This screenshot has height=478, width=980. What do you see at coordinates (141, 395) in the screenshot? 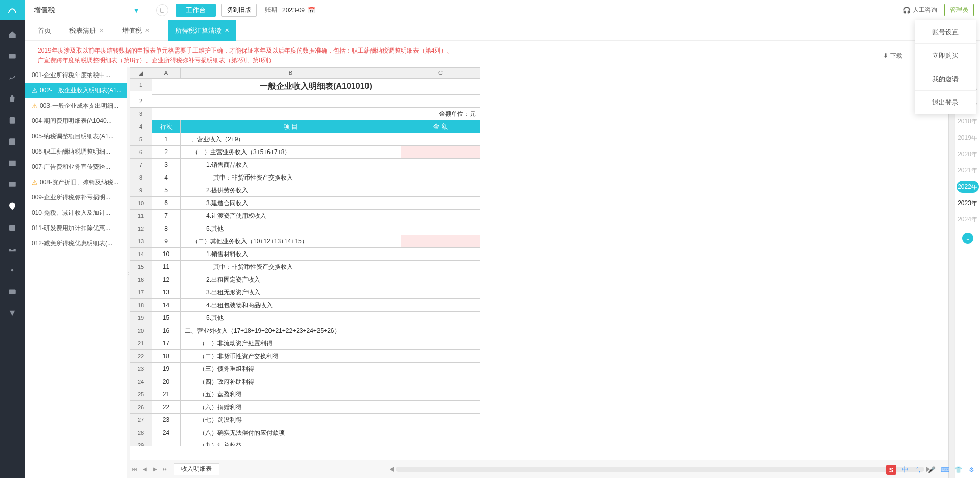
I see `row-number: 25` at bounding box center [141, 395].